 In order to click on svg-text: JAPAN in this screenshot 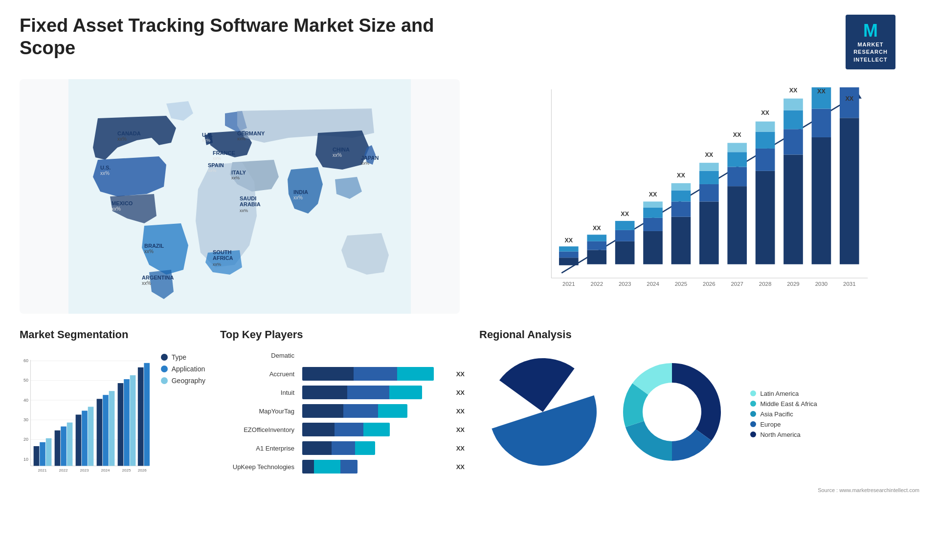, I will do `click(370, 158)`.